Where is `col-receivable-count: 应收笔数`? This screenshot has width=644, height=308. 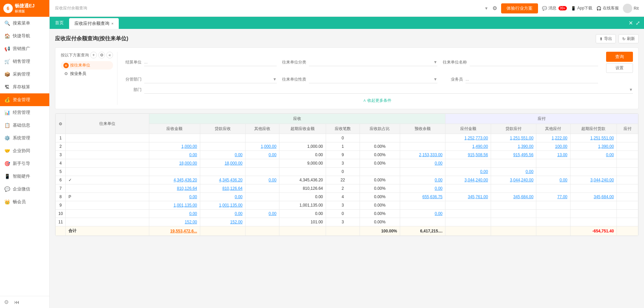 col-receivable-count: 应收笔数 is located at coordinates (343, 129).